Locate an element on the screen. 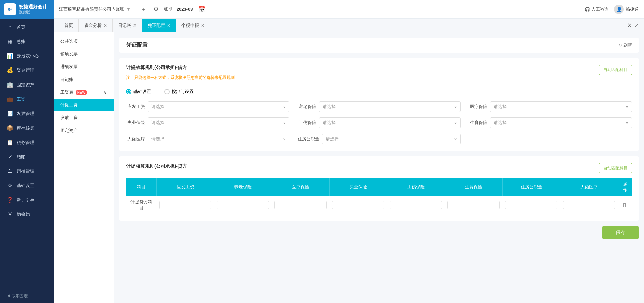  gongshang-select: 请选择 ∨ is located at coordinates (390, 123).